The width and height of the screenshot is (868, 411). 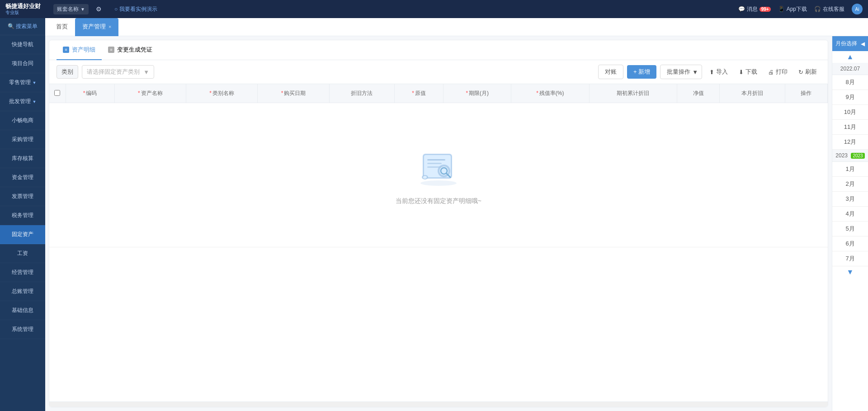 What do you see at coordinates (99, 9) in the screenshot?
I see `settings-icon: ⚙` at bounding box center [99, 9].